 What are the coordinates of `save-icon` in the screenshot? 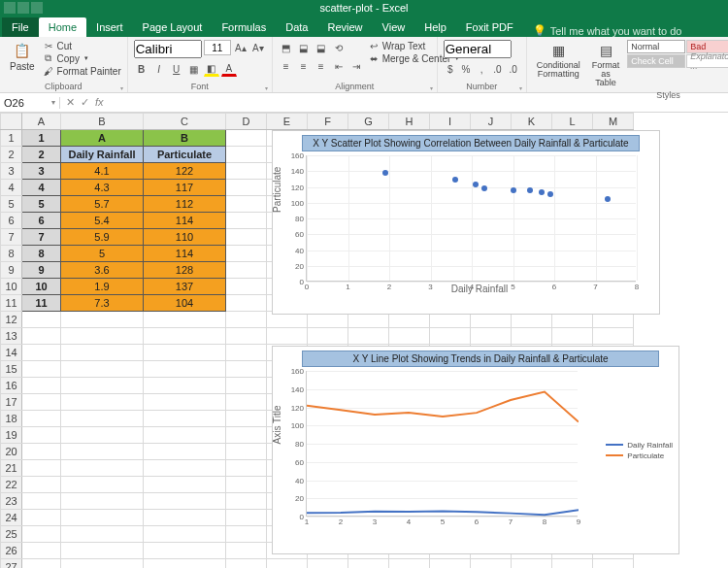 It's located at (10, 8).